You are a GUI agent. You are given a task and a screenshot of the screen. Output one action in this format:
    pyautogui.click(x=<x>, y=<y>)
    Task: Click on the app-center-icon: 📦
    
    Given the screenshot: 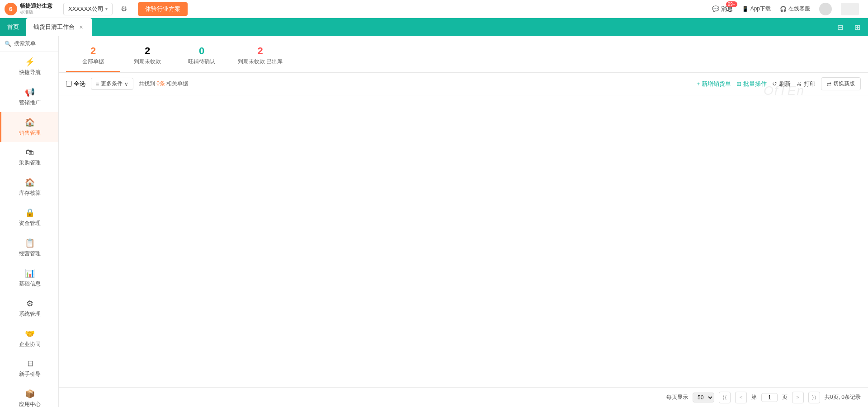 What is the action you would take?
    pyautogui.click(x=30, y=394)
    